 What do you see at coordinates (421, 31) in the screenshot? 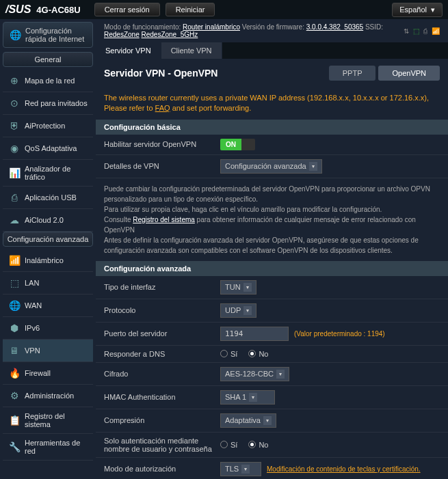
I see `status-icons: ⇅ ⬚ ⎙ 📶` at bounding box center [421, 31].